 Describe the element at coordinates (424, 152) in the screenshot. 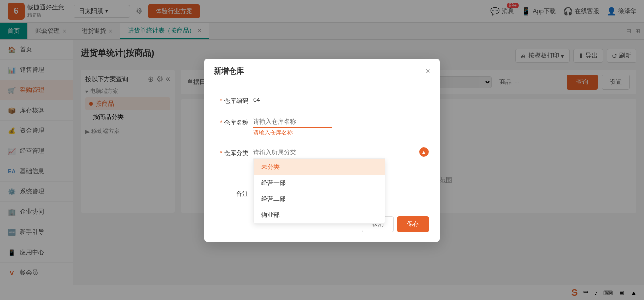

I see `category-chevron-up-icon: ▲` at that location.